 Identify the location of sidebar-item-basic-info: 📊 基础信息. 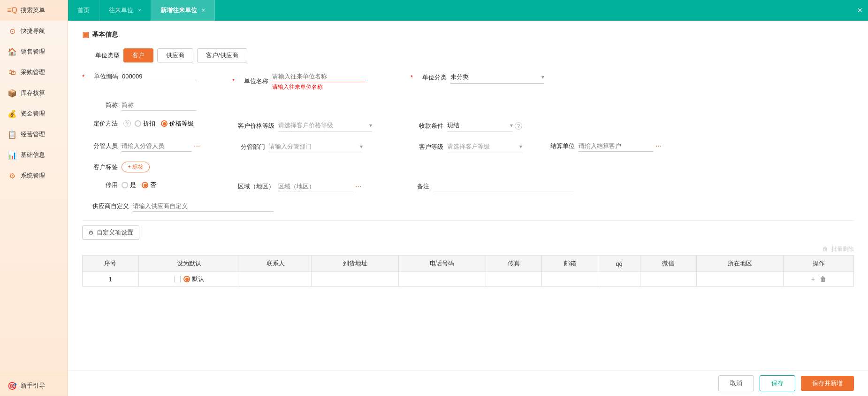
(34, 155).